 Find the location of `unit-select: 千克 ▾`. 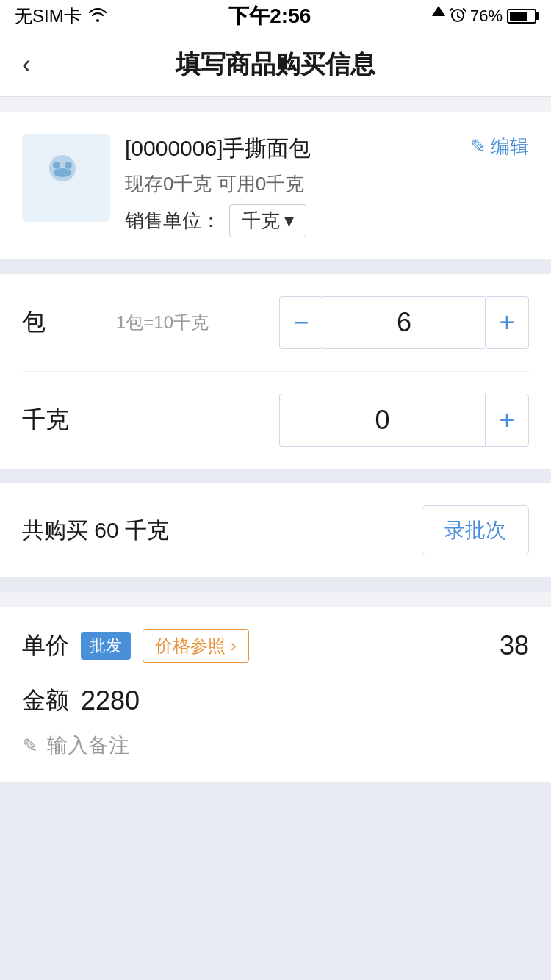

unit-select: 千克 ▾ is located at coordinates (267, 220).